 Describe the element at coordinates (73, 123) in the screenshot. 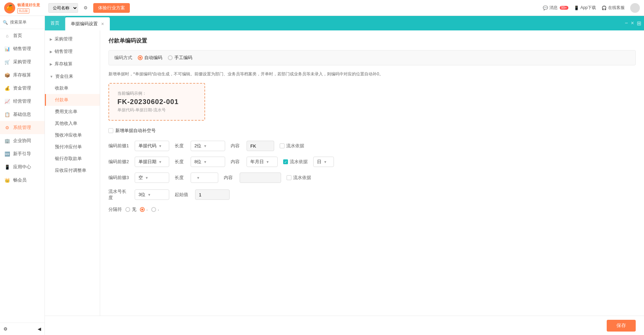

I see `nav-item-other-income: 其他收入单` at that location.